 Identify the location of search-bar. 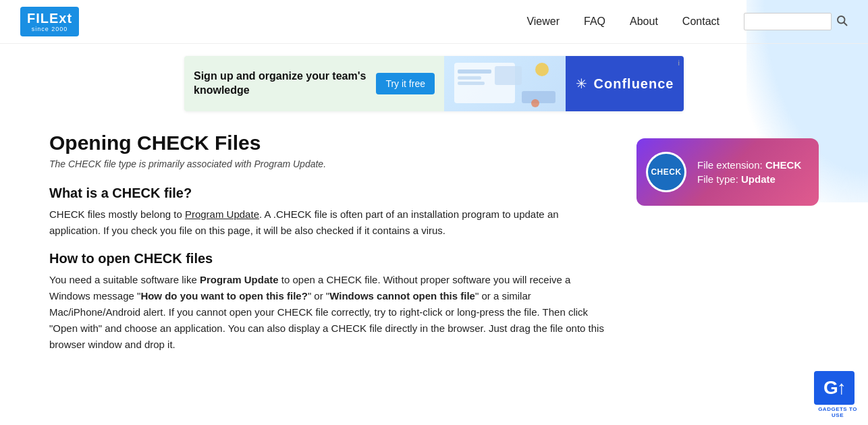
(796, 22).